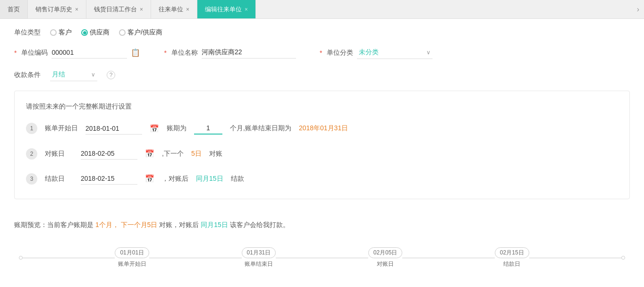  I want to click on radio-both: 客户/供应商, so click(141, 33).